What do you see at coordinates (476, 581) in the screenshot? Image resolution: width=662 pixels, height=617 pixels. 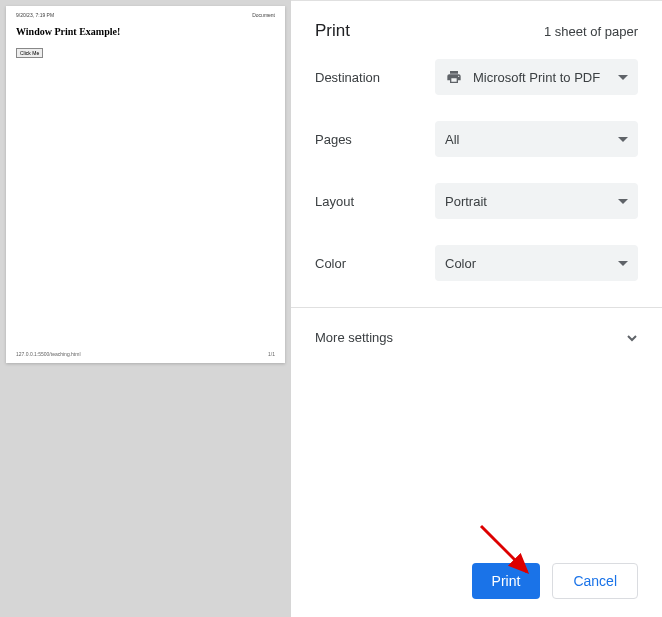 I see `dialog-footer: Print Cancel` at bounding box center [476, 581].